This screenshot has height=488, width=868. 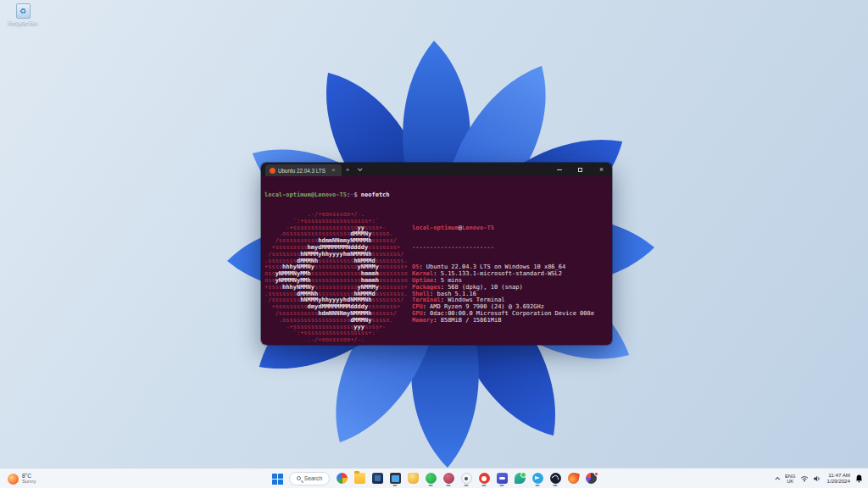 What do you see at coordinates (23, 14) in the screenshot?
I see `recycle-bin: ♻ Recycle Bin` at bounding box center [23, 14].